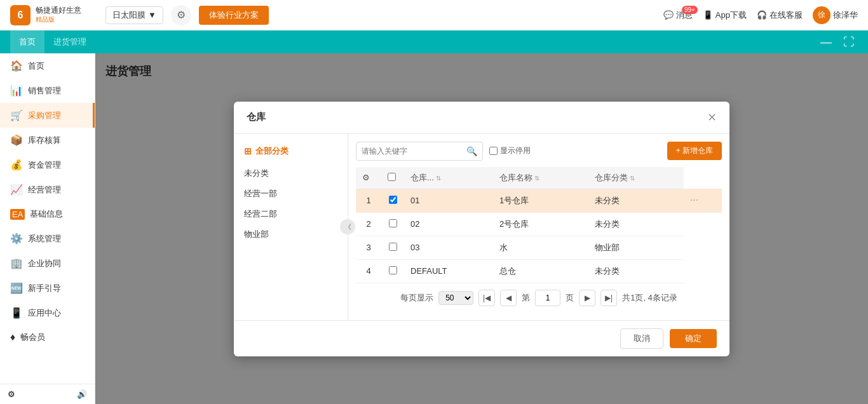  What do you see at coordinates (548, 298) in the screenshot?
I see `page-input` at bounding box center [548, 298].